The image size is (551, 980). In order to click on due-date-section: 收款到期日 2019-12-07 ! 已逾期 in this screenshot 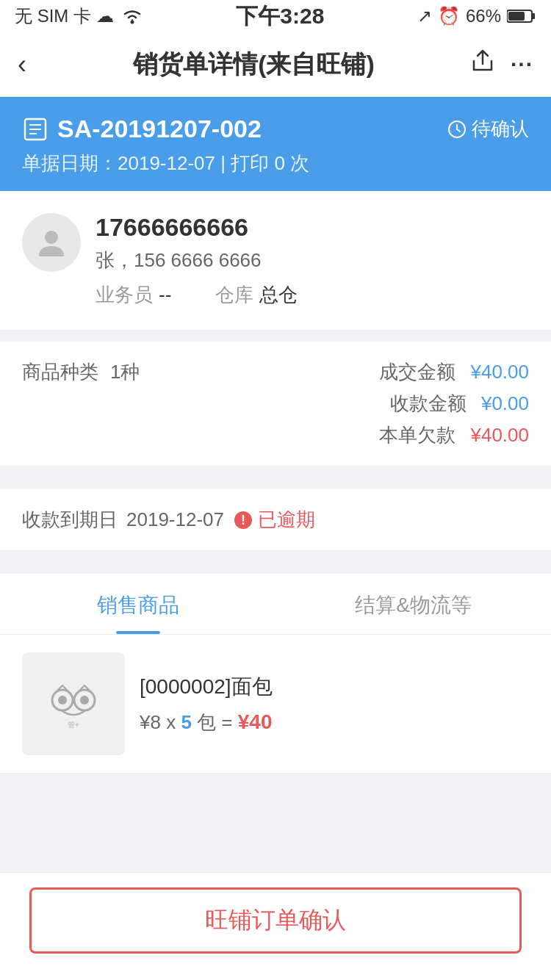, I will do `click(276, 520)`.